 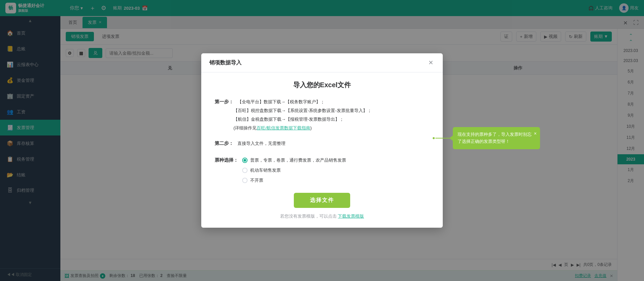 I want to click on step1-line3: 【航信】金税盘数据下载→【报税管理-发票数据导出】；, so click(x=331, y=119).